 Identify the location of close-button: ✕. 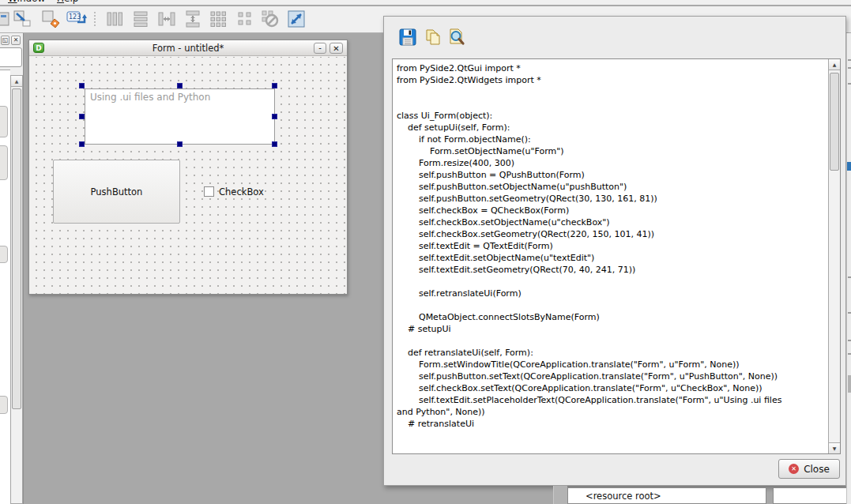
(337, 48).